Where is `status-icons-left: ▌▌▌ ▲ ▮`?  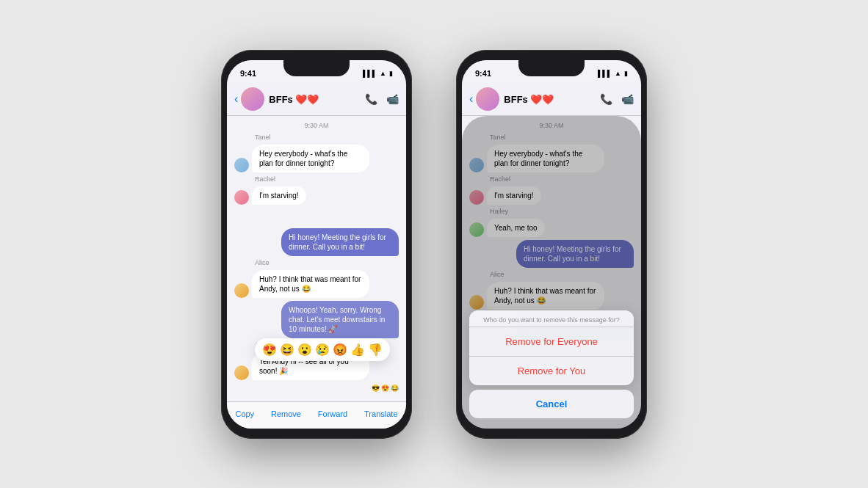
status-icons-left: ▌▌▌ ▲ ▮ is located at coordinates (377, 73).